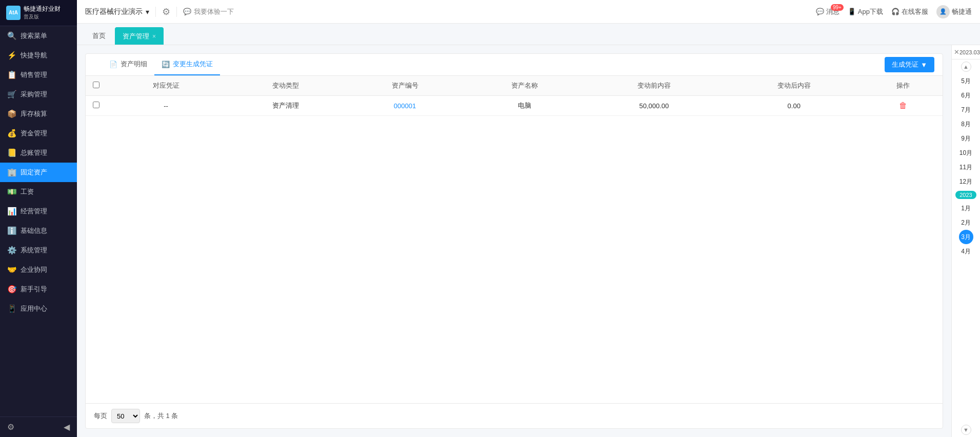  I want to click on sidebar-item-sales: 📋 销售管理, so click(38, 75).